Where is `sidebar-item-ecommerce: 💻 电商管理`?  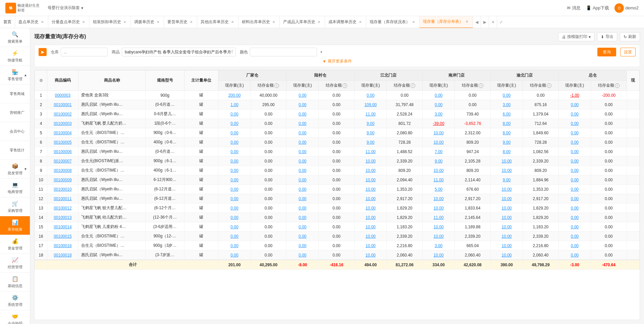
sidebar-item-ecommerce: 💻 电商管理 is located at coordinates (15, 188).